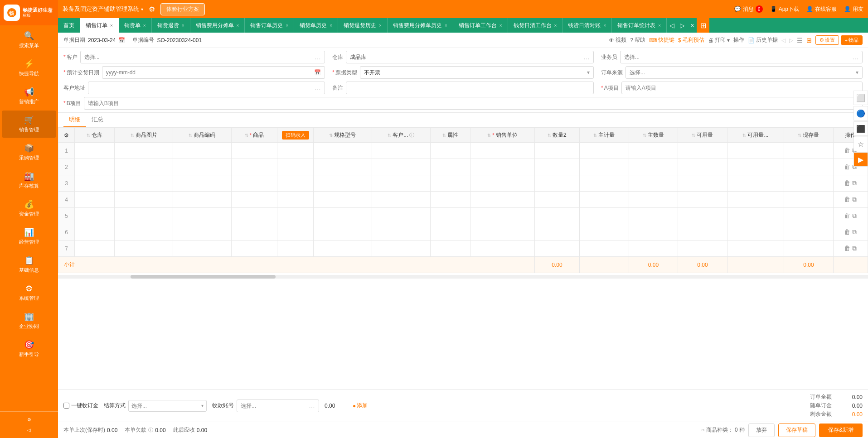  What do you see at coordinates (29, 152) in the screenshot?
I see `sidebar-item-purchase: 📦 采购管理` at bounding box center [29, 152].